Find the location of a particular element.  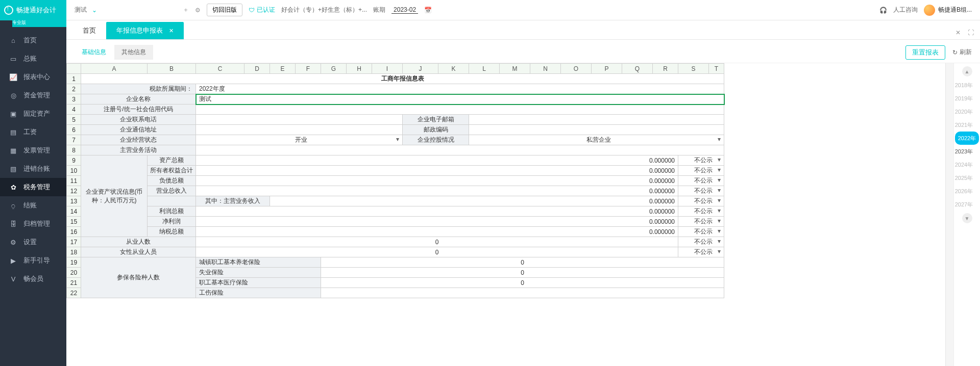

row-1: 1 is located at coordinates (74, 79).